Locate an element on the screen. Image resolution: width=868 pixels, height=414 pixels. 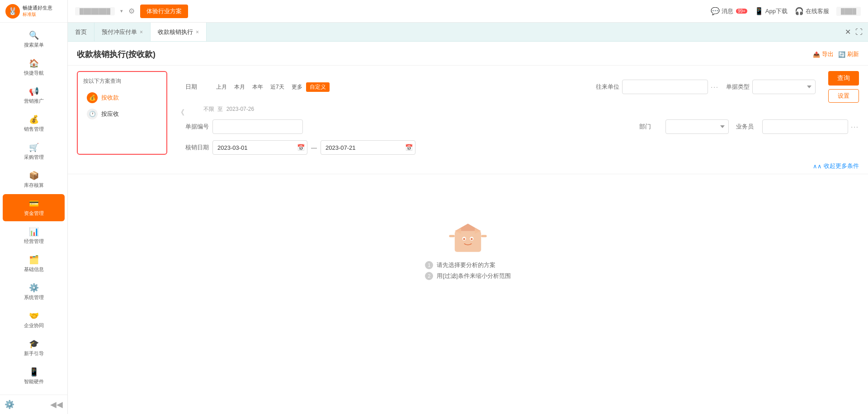
message-badge: 99+ is located at coordinates (741, 11).